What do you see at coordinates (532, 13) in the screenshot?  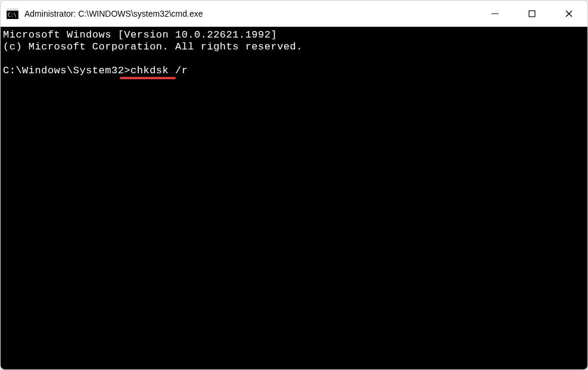 I see `window-controls` at bounding box center [532, 13].